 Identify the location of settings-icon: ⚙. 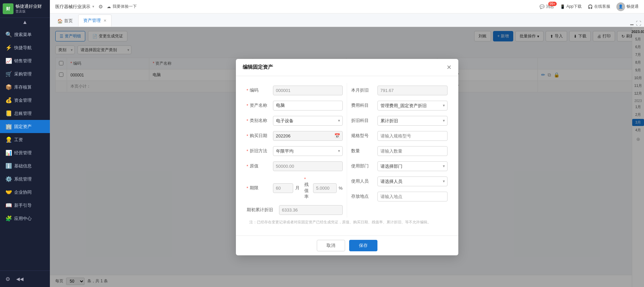
(8, 279).